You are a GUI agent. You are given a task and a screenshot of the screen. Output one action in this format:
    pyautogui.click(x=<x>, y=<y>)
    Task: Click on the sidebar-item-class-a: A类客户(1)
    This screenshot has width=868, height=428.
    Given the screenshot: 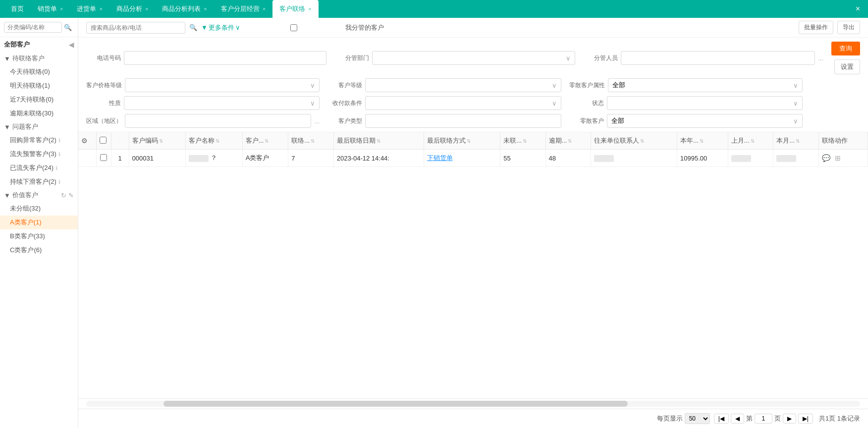 What is the action you would take?
    pyautogui.click(x=39, y=222)
    